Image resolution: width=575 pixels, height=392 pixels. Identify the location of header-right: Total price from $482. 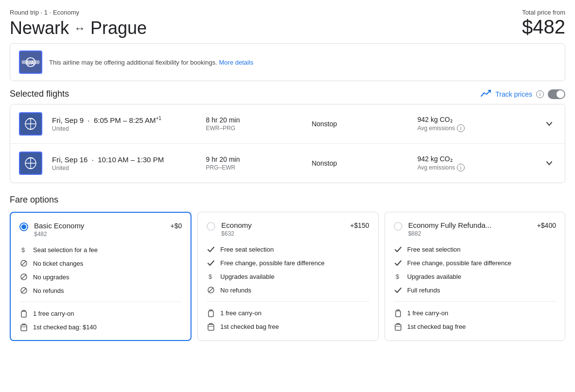
(543, 23).